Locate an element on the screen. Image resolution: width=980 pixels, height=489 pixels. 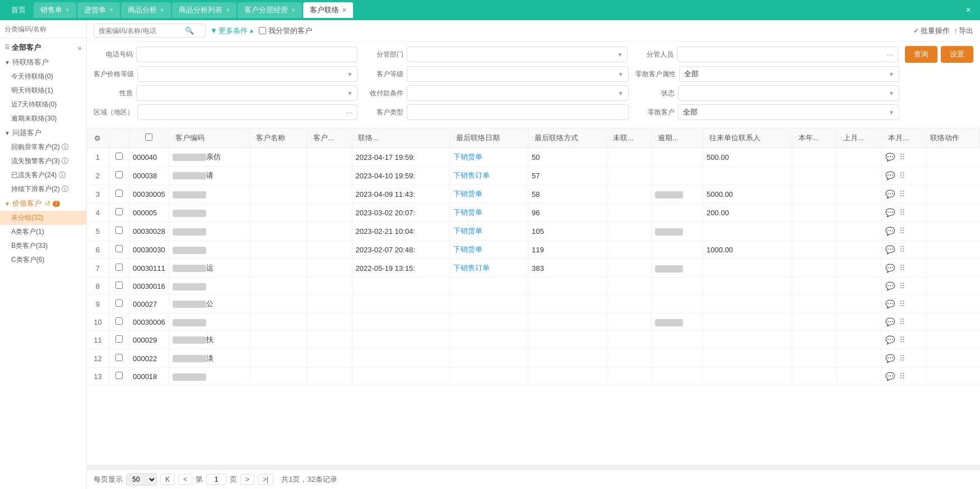
cell-action-1: 💬 ⠿ is located at coordinates (904, 157).